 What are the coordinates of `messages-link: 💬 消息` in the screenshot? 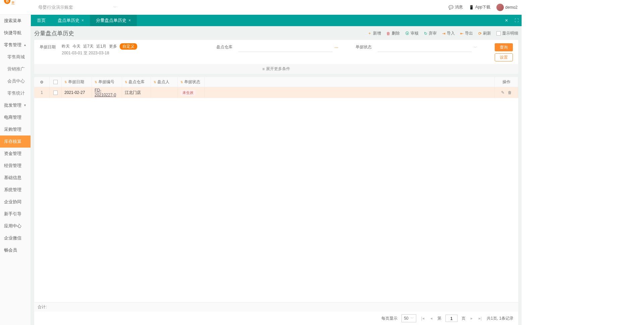 It's located at (455, 7).